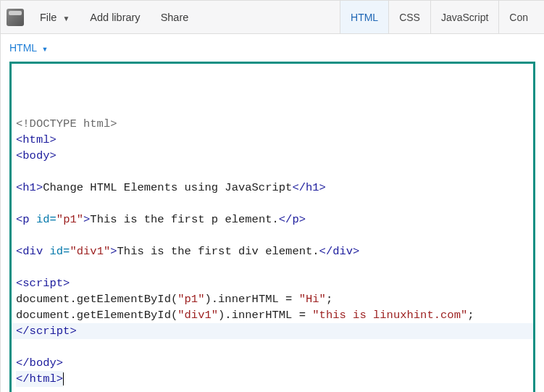 The image size is (544, 392). What do you see at coordinates (219, 251) in the screenshot?
I see `code-token: This is the first div element.` at bounding box center [219, 251].